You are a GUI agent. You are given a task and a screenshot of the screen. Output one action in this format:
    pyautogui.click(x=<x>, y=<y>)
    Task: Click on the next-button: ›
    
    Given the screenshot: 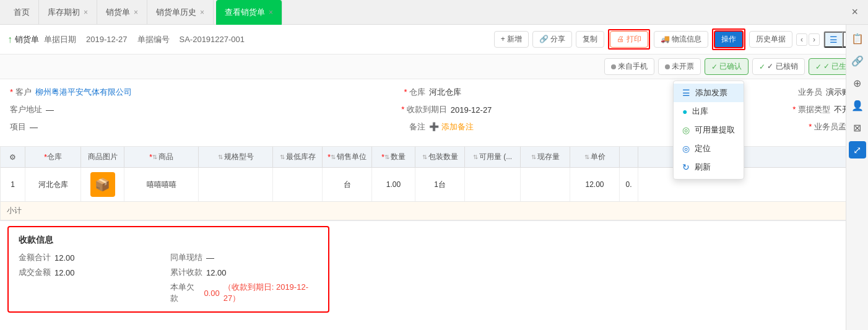 What is the action you would take?
    pyautogui.click(x=814, y=40)
    